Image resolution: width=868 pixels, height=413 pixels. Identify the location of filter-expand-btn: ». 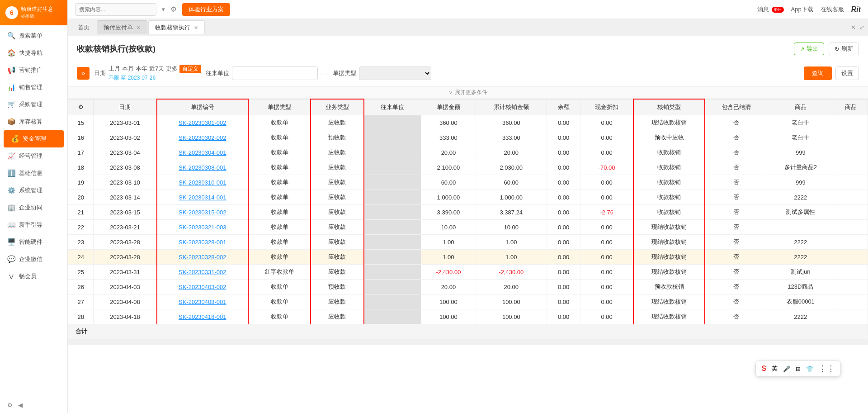
(83, 73).